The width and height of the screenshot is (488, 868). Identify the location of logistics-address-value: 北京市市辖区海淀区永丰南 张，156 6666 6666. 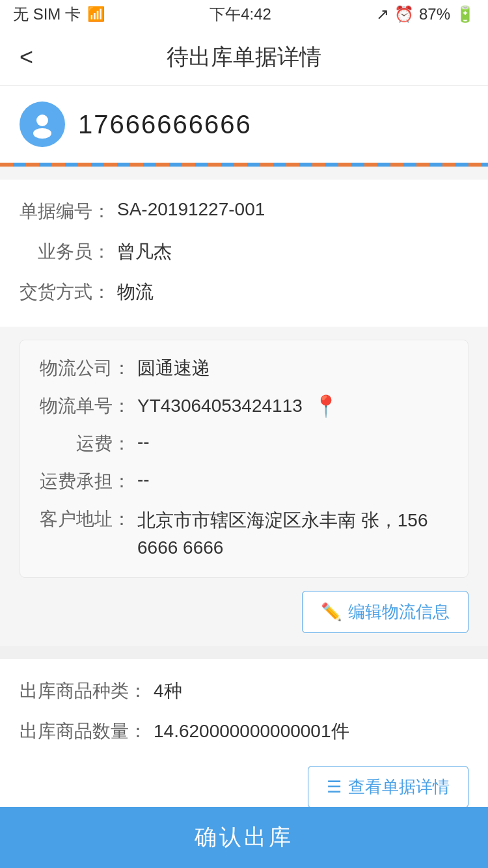
(293, 534).